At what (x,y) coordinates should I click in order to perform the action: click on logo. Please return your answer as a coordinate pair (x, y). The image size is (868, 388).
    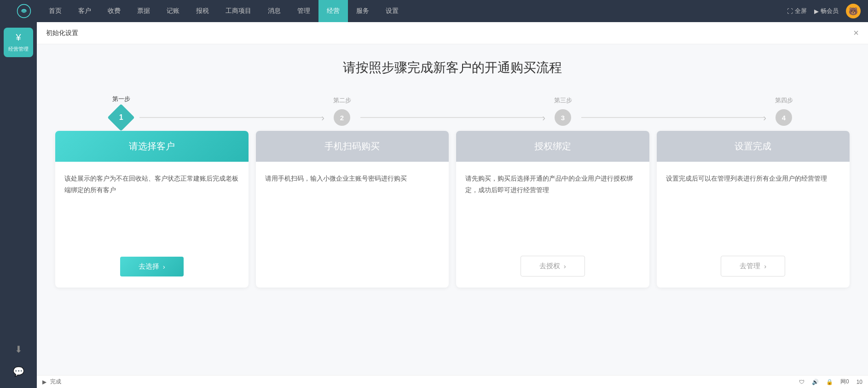
    Looking at the image, I should click on (24, 11).